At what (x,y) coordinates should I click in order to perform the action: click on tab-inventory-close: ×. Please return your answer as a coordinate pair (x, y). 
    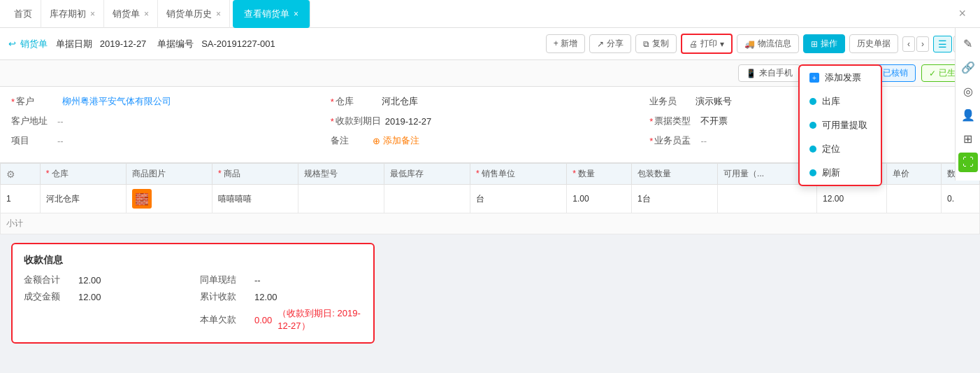
    Looking at the image, I should click on (92, 14).